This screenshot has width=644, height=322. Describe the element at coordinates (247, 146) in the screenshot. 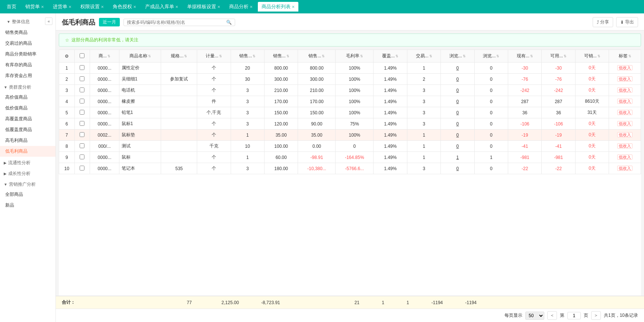

I see `row-sales-qty: 10` at that location.